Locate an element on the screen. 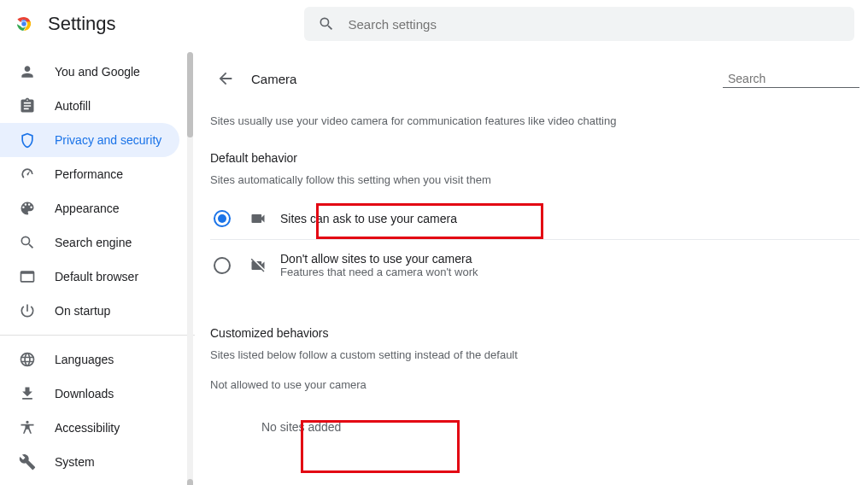  sidebar-item-label: Privacy and security is located at coordinates (108, 140).